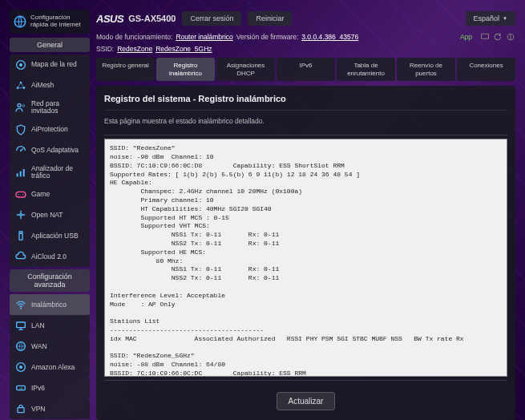 Image resolution: width=525 pixels, height=420 pixels. Describe the element at coordinates (21, 325) in the screenshot. I see `lan-icon` at that location.